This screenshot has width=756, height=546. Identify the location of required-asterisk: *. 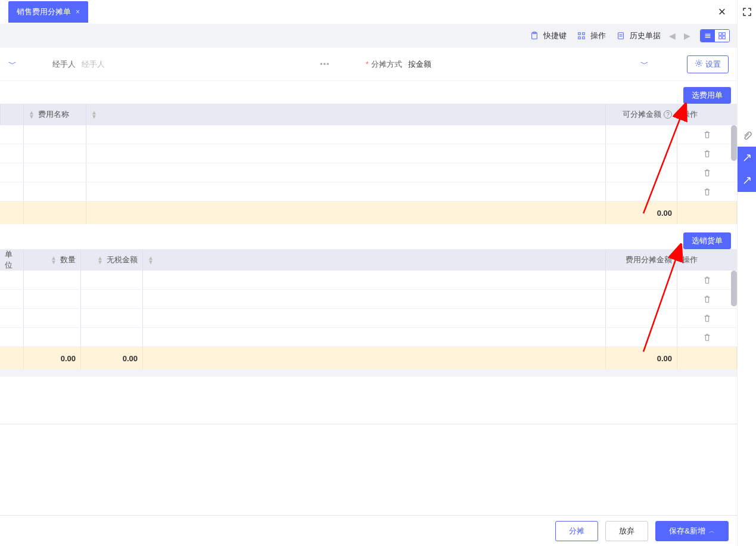
(367, 64).